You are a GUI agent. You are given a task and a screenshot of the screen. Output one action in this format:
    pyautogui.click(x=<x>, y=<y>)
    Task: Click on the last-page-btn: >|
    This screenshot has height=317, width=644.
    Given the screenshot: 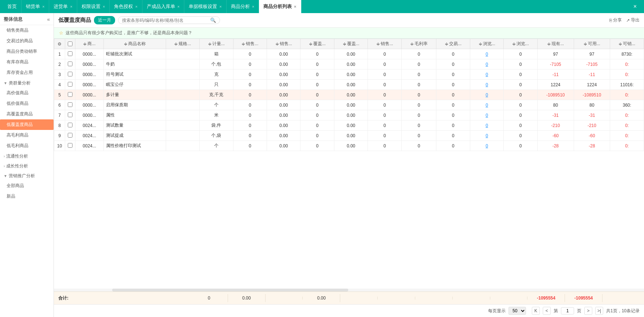 What is the action you would take?
    pyautogui.click(x=599, y=311)
    